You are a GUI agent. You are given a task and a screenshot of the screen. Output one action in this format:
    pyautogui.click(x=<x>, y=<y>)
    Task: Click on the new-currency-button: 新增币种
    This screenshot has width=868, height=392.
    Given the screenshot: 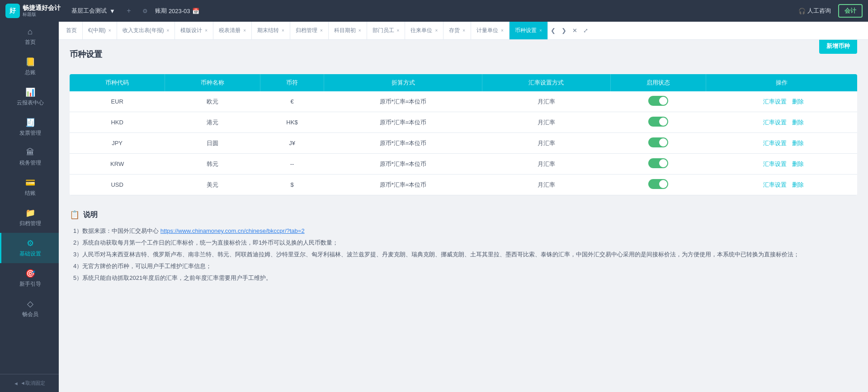 What is the action you would take?
    pyautogui.click(x=838, y=47)
    